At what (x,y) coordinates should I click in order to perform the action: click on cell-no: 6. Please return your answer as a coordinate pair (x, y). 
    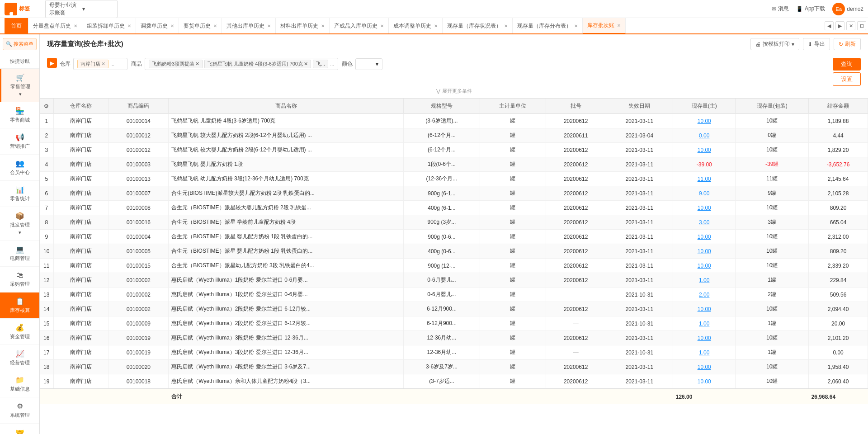
    Looking at the image, I should click on (47, 193).